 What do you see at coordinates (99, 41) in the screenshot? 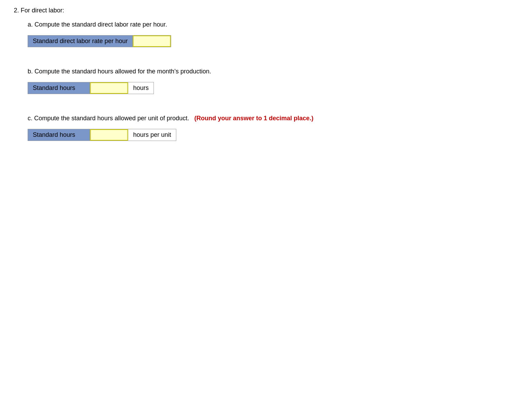
I see `sub-question-a-input-row: Standard direct labor rate per hour` at bounding box center [99, 41].